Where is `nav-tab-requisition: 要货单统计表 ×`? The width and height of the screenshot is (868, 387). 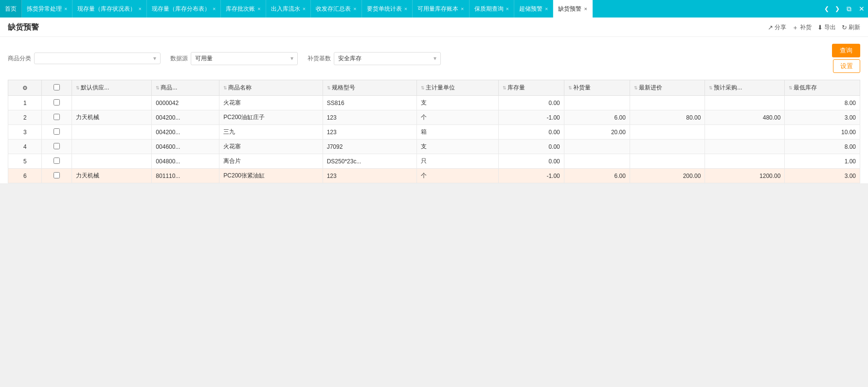 nav-tab-requisition: 要货单统计表 × is located at coordinates (387, 9).